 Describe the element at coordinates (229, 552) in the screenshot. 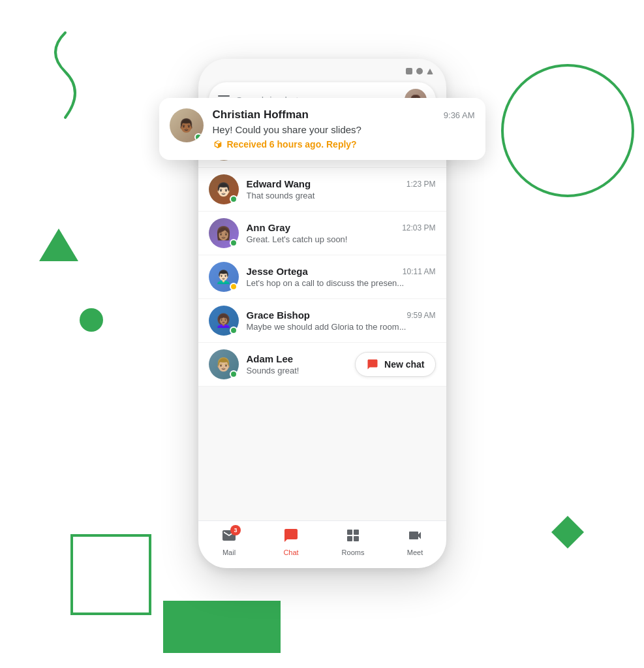

I see `nav-label: Mail` at that location.